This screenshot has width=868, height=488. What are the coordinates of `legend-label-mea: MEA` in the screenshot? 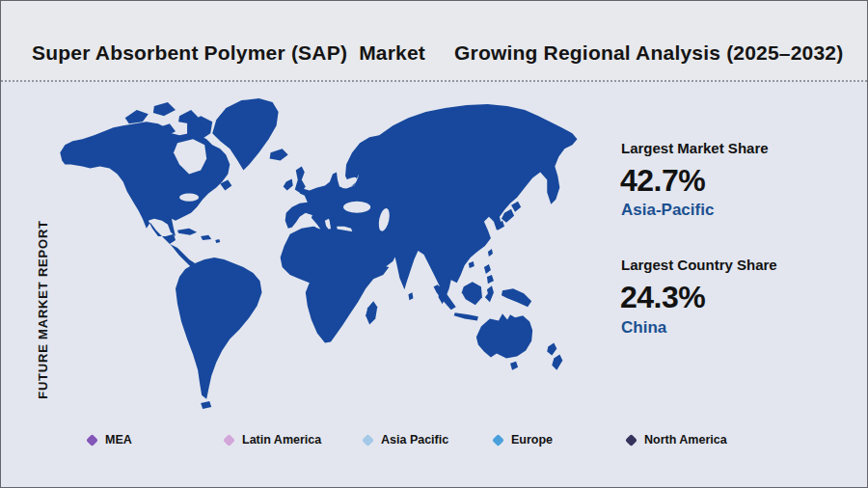 It's located at (119, 440).